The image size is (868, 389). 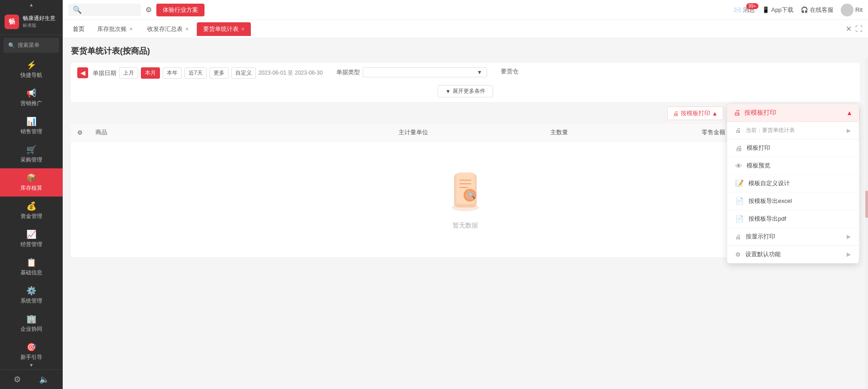 What do you see at coordinates (766, 10) in the screenshot?
I see `phone-icon: 📱` at bounding box center [766, 10].